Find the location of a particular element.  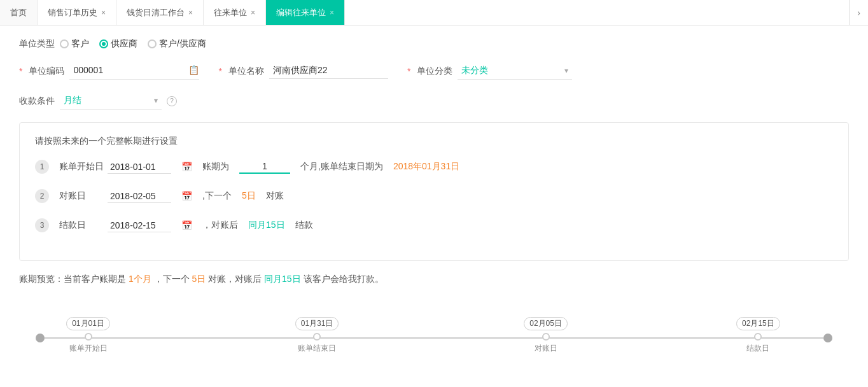

tab-cash-work-close: × is located at coordinates (191, 13).